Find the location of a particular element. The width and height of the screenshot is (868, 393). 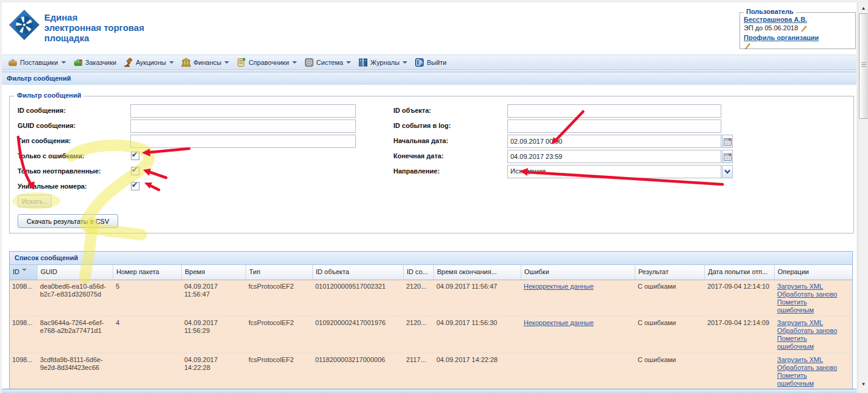

cell-object-id: 0109200002417001976 is located at coordinates (358, 335).